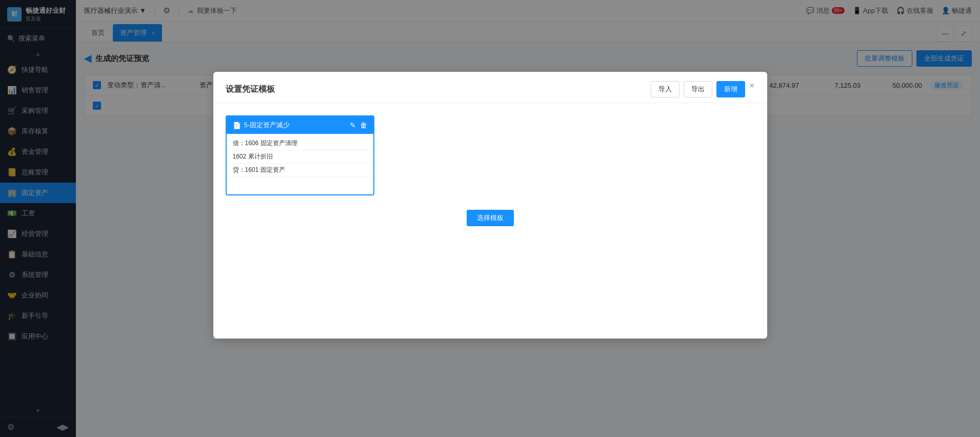  I want to click on debit-row-2-label: 1602 累计折旧, so click(269, 157).